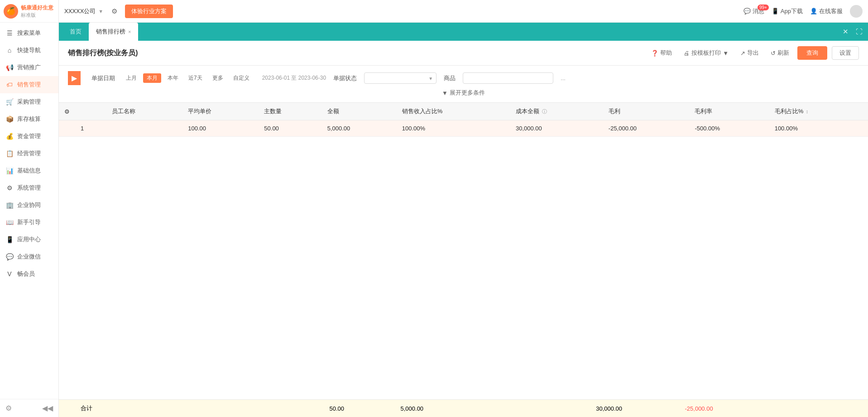 This screenshot has height=417, width=868. I want to click on sidebar-icon-apps: 📱, so click(10, 240).